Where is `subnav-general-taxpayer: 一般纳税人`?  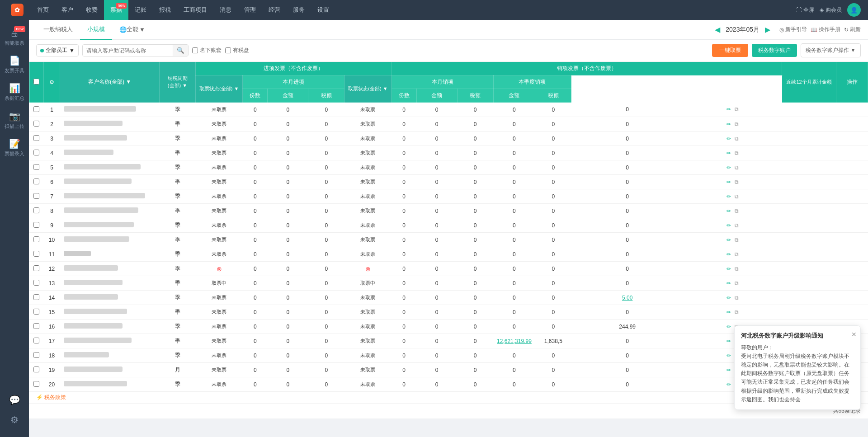 subnav-general-taxpayer: 一般纳税人 is located at coordinates (58, 30).